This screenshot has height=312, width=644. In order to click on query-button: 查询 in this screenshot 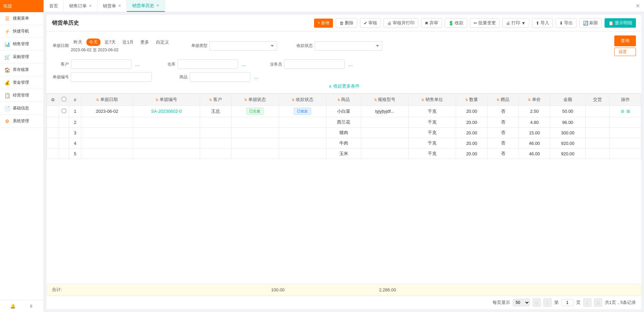, I will do `click(625, 41)`.